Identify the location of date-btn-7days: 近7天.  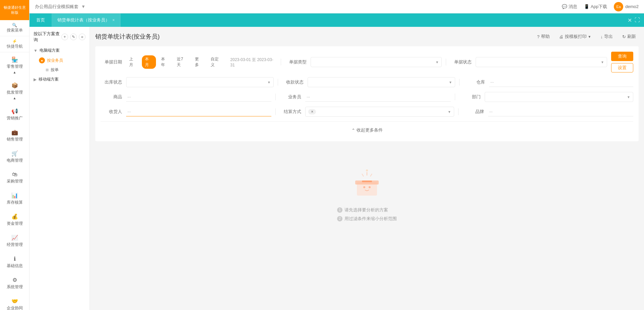
(182, 62).